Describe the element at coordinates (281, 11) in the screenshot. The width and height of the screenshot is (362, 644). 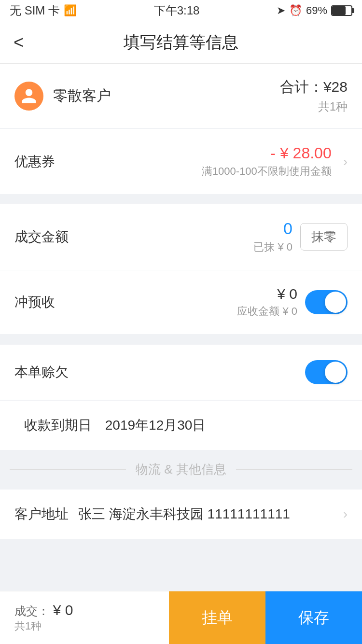
I see `location-icon: ➤` at that location.